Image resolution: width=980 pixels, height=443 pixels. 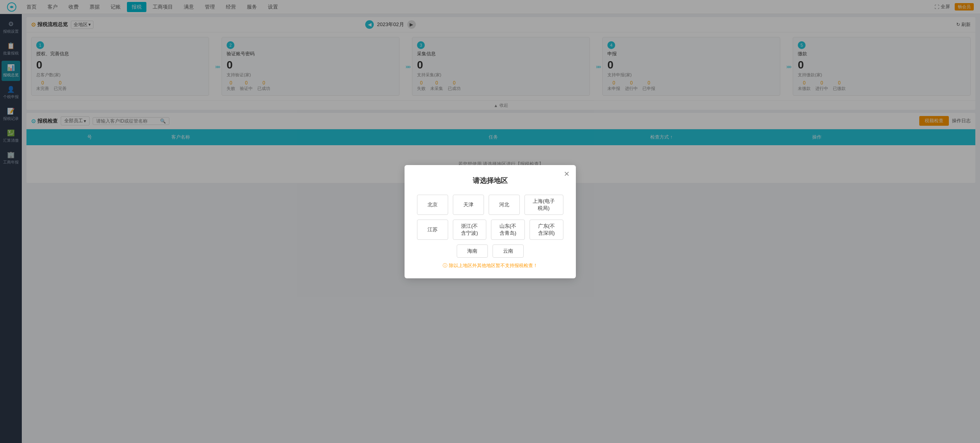 What do you see at coordinates (508, 230) in the screenshot?
I see `region-btn-山东(不含青岛): 山东(不含青岛)` at bounding box center [508, 230].